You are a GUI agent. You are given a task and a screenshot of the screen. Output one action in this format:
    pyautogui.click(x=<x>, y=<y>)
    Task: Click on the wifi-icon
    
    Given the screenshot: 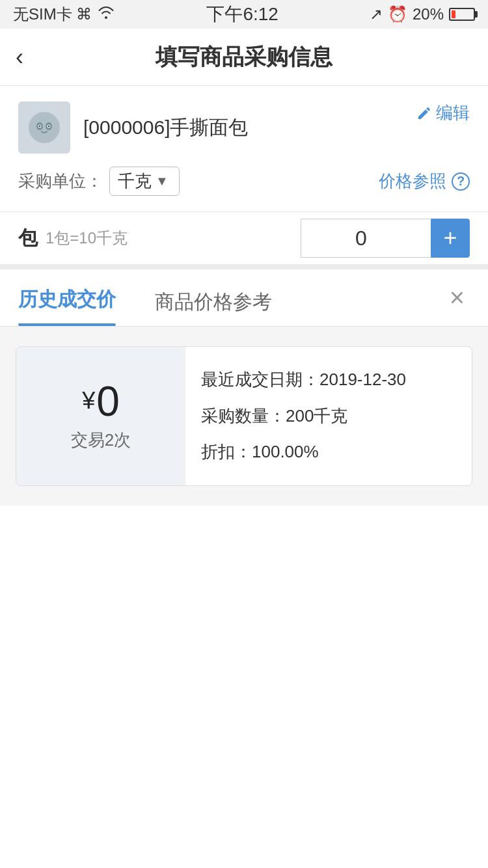 What is the action you would take?
    pyautogui.click(x=106, y=14)
    